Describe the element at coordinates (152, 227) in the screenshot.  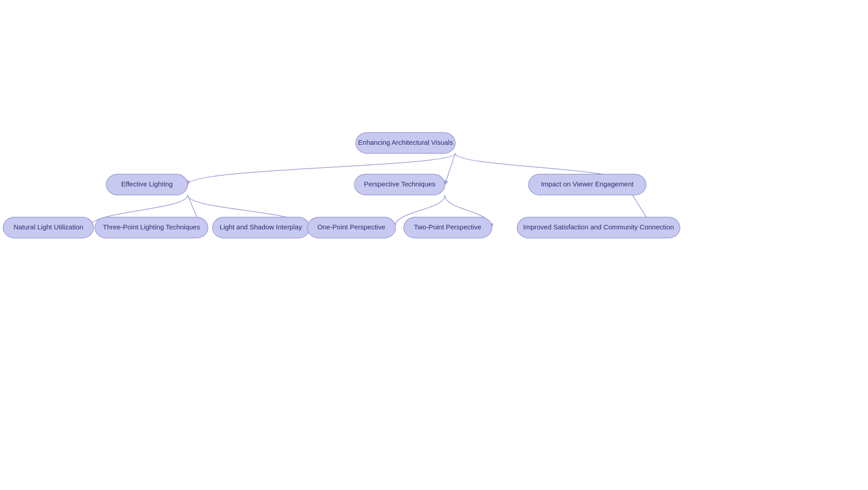
I see `threepoint-lighting-label: Three-Point Lighting Techniques` at that location.